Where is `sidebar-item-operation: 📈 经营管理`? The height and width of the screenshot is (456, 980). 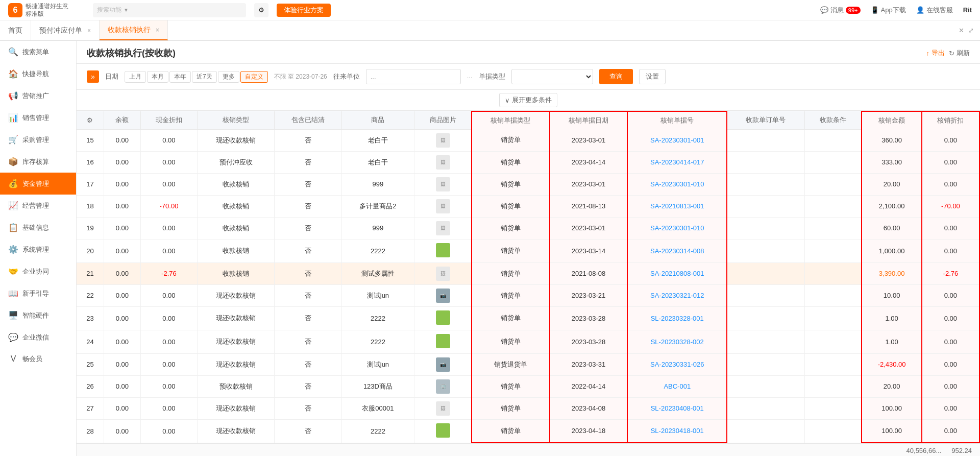 sidebar-item-operation: 📈 经营管理 is located at coordinates (38, 205).